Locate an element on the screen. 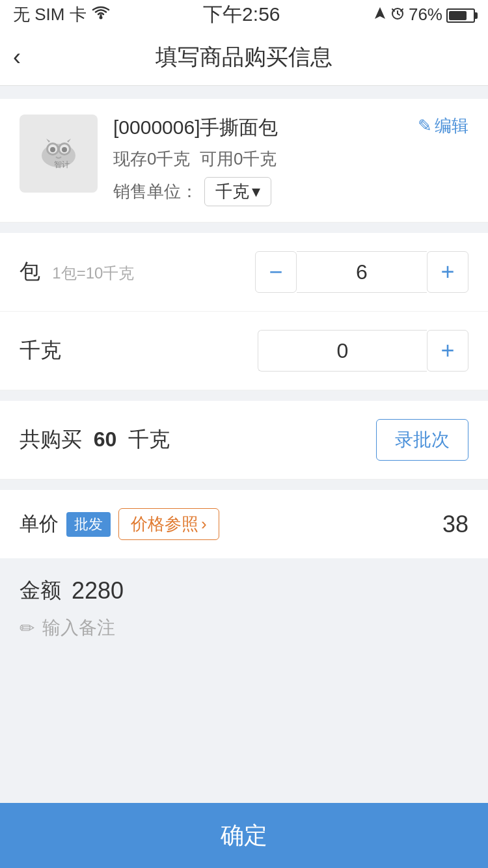 Image resolution: width=488 pixels, height=868 pixels. amount-row: 金额 2280 is located at coordinates (244, 591).